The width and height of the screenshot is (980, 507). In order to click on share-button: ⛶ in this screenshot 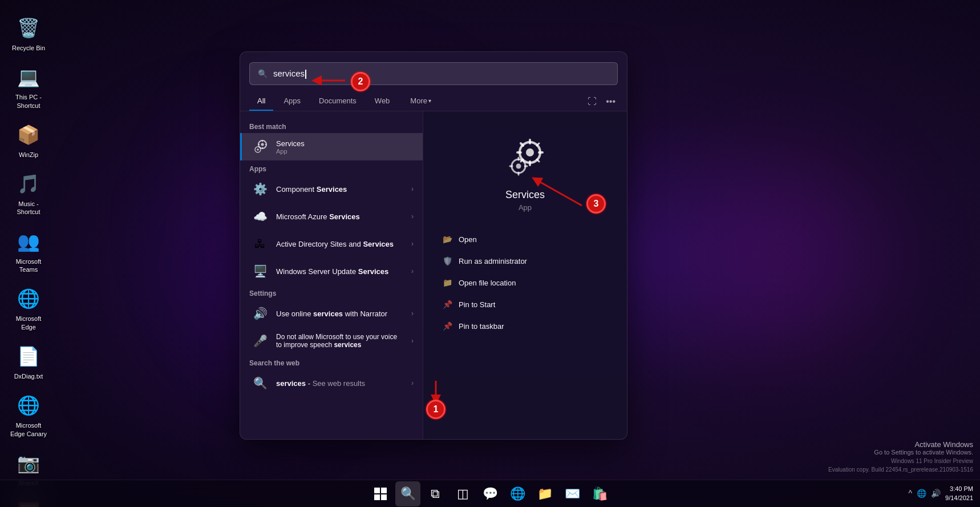, I will do `click(592, 102)`.